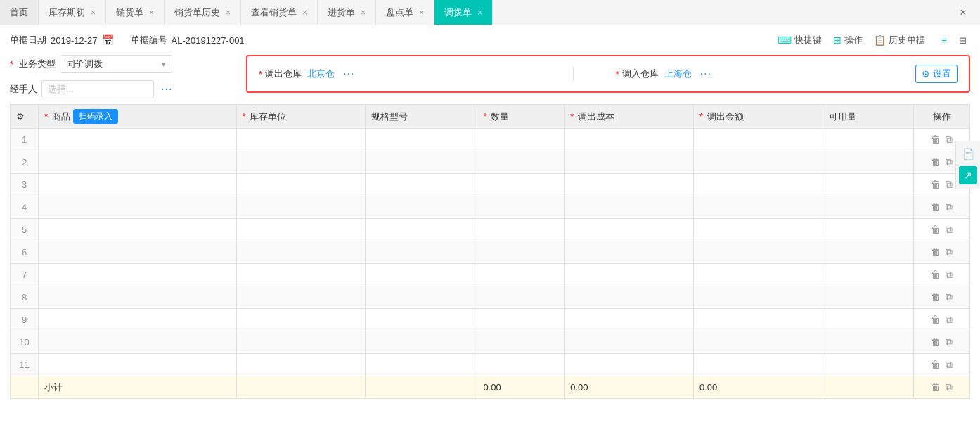 The image size is (980, 446). Describe the element at coordinates (422, 163) in the screenshot. I see `row-2-spec` at that location.